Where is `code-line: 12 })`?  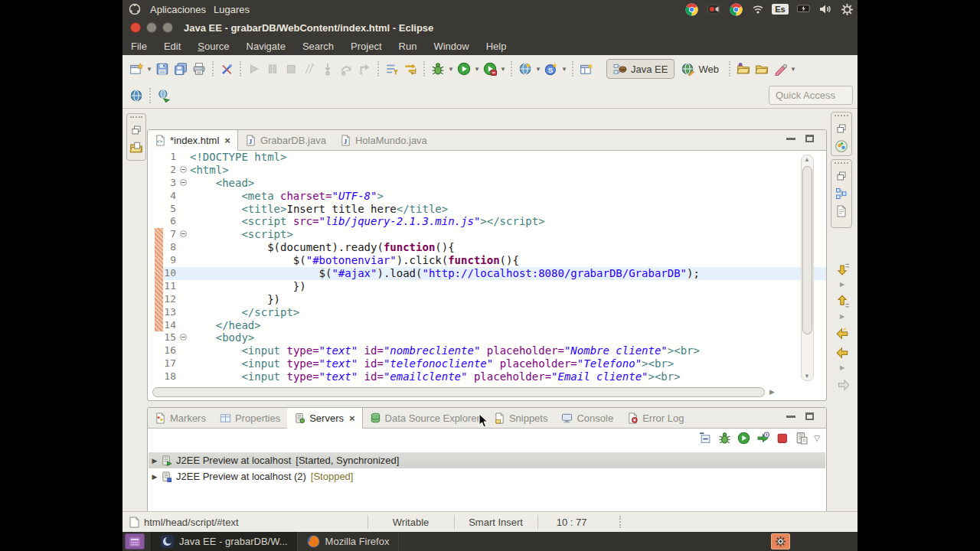 code-line: 12 }) is located at coordinates (487, 300).